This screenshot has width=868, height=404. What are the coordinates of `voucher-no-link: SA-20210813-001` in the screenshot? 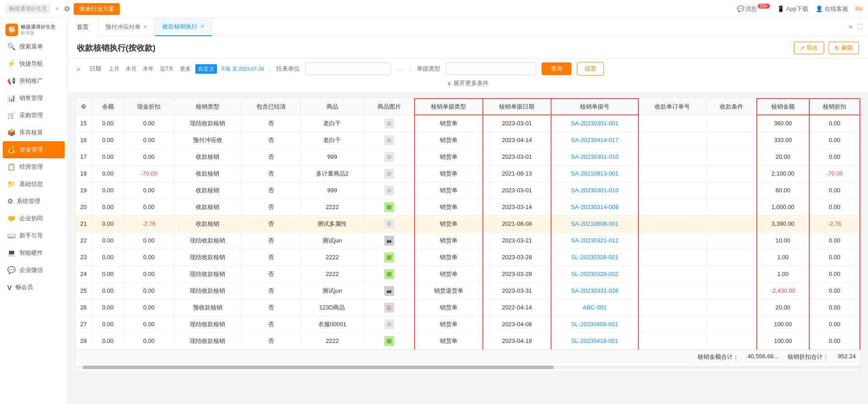 It's located at (595, 174).